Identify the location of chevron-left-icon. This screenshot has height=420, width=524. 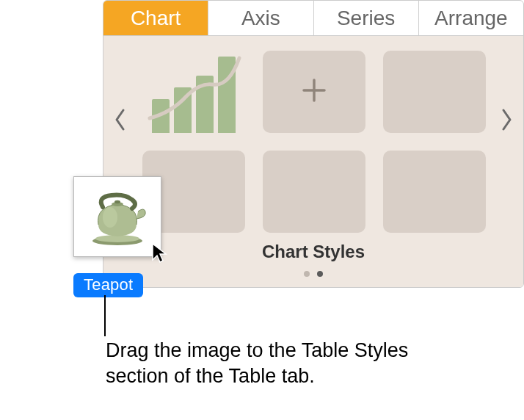
(120, 121).